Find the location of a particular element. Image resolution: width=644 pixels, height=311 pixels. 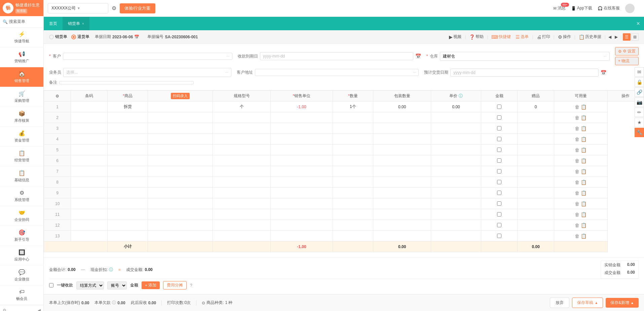

view-list-icon: ☰ is located at coordinates (627, 37).